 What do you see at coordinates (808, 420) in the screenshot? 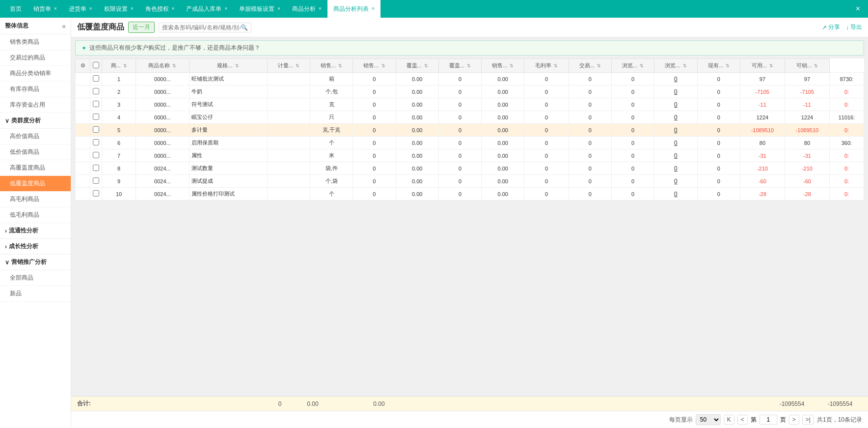
I see `last-page-btn: >|` at bounding box center [808, 420].